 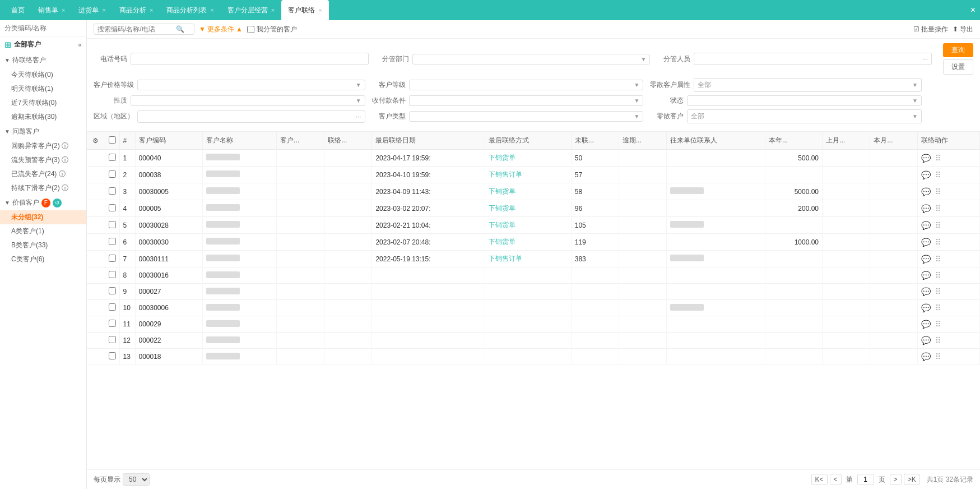 I want to click on sidebar-item-tomorrow: 明天待联络(1), so click(x=43, y=89).